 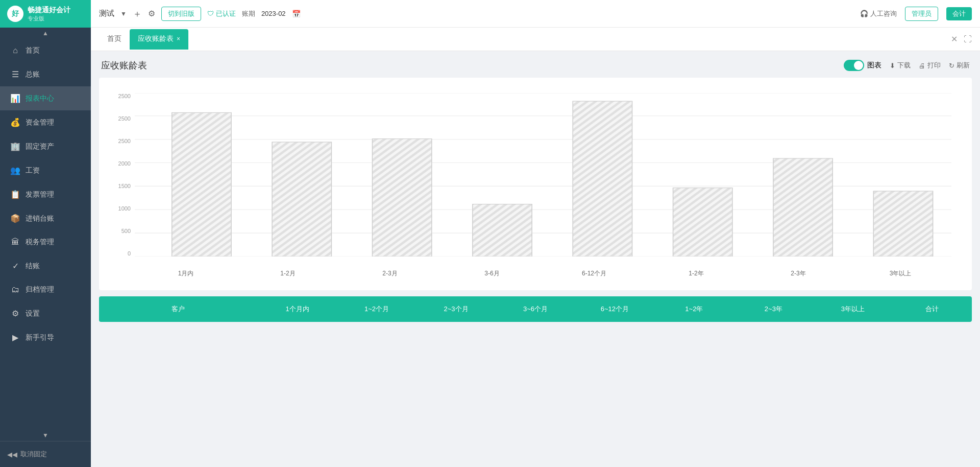 I want to click on chart-toggle: 图表, so click(x=863, y=65).